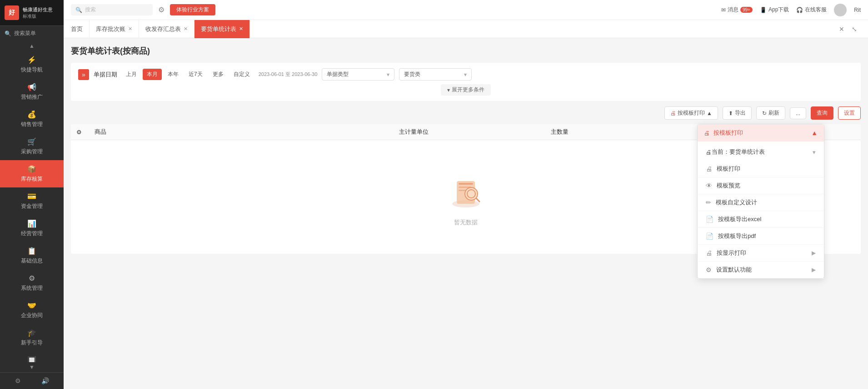  I want to click on refresh-icon: ↻, so click(764, 113).